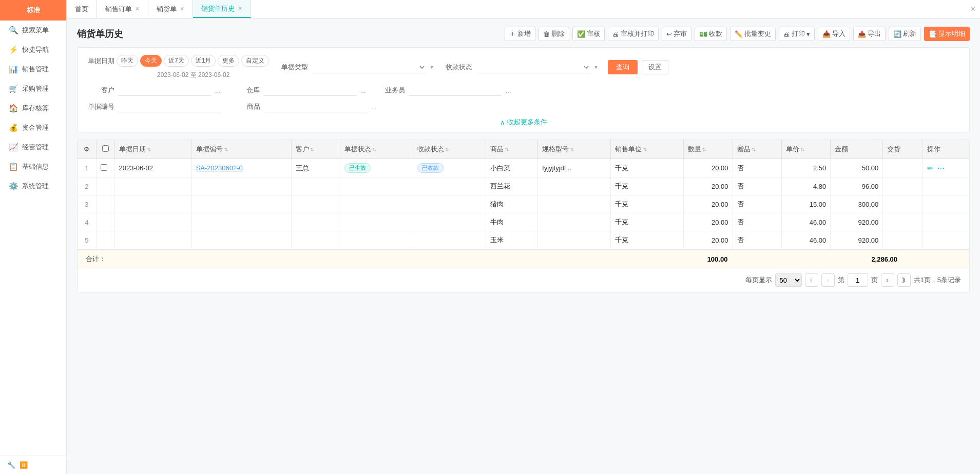 This screenshot has width=980, height=474. What do you see at coordinates (858, 280) in the screenshot?
I see `page-input` at bounding box center [858, 280].